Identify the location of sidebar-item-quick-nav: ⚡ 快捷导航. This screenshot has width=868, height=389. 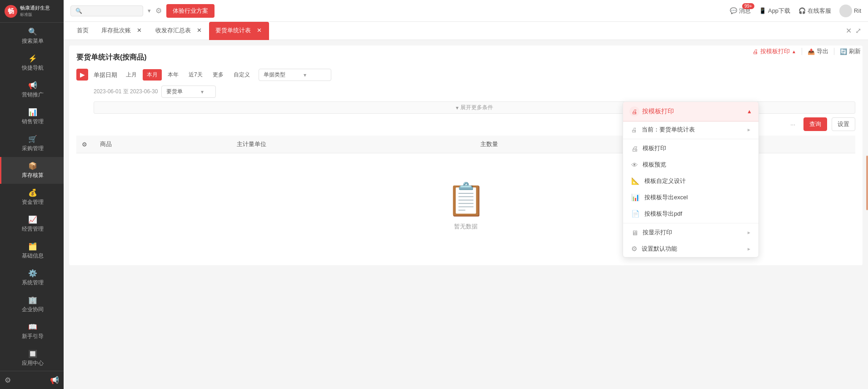
(32, 63).